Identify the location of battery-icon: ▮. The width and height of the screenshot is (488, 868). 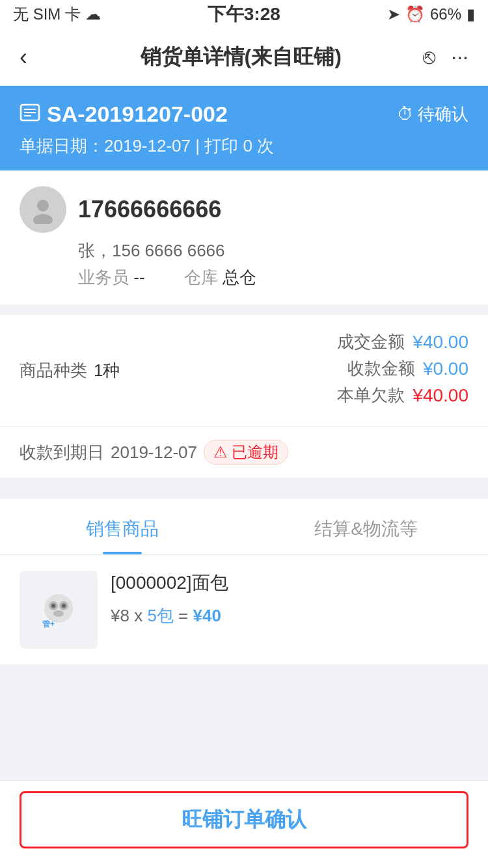
(471, 14).